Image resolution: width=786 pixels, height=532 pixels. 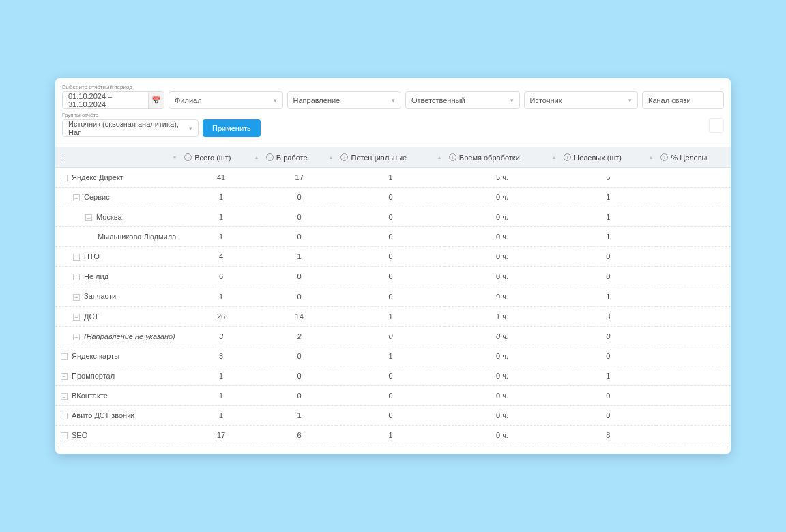 What do you see at coordinates (393, 217) in the screenshot?
I see `table-row: –Москва1000 ч.1` at bounding box center [393, 217].